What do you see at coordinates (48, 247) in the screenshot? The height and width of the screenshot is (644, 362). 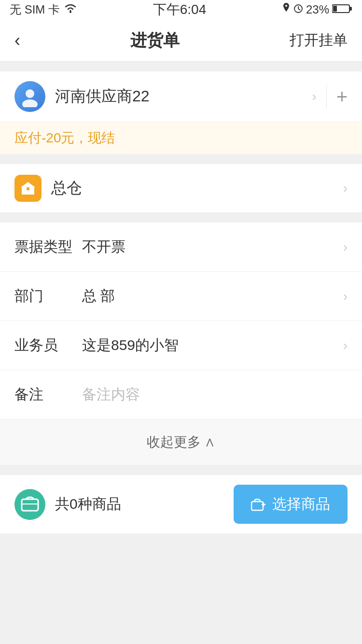 I see `invoice-type-label: 票据类型` at bounding box center [48, 247].